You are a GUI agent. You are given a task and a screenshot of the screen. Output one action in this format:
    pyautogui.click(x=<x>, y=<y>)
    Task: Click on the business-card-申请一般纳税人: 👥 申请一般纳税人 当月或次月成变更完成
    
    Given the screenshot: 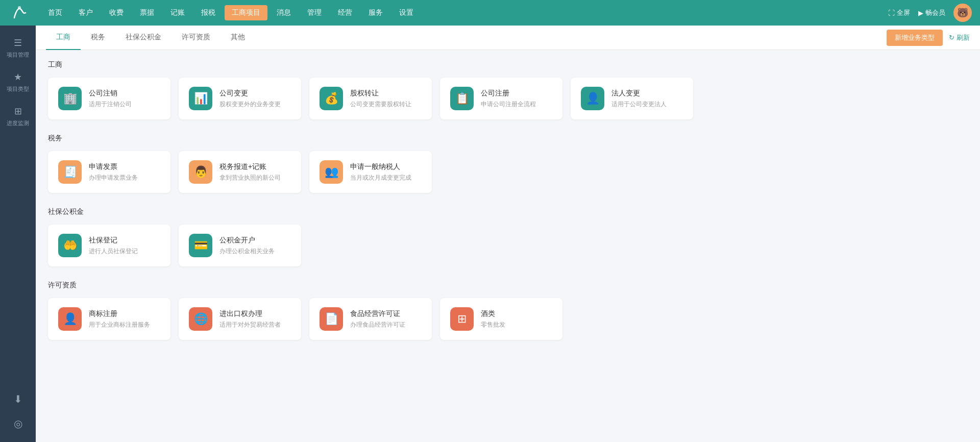 What is the action you would take?
    pyautogui.click(x=371, y=172)
    